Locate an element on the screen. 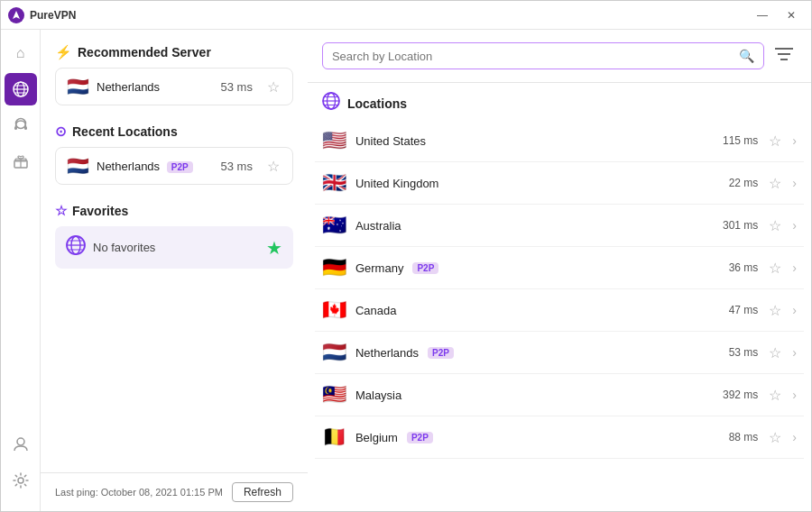  titlebar-controls: — ✕ is located at coordinates (777, 15).